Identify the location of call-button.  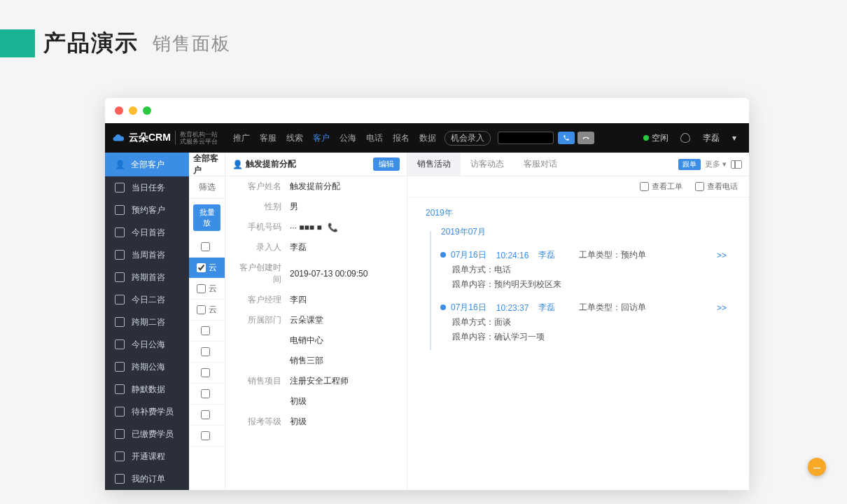
(566, 138).